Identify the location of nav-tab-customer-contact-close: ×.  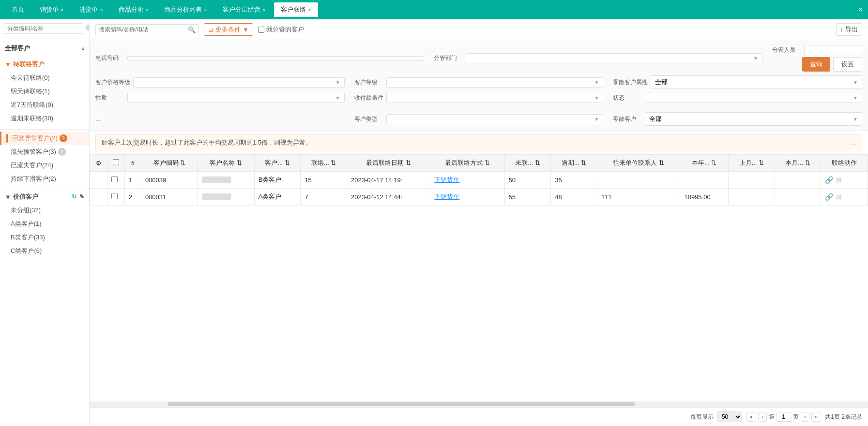
(309, 10).